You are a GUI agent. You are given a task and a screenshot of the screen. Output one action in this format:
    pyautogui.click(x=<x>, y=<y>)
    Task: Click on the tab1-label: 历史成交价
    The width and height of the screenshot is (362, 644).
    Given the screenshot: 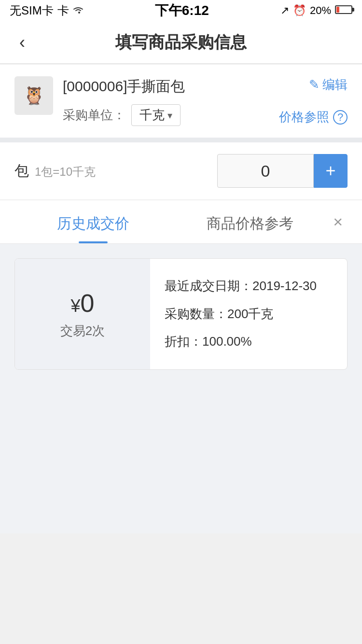 What is the action you would take?
    pyautogui.click(x=93, y=223)
    